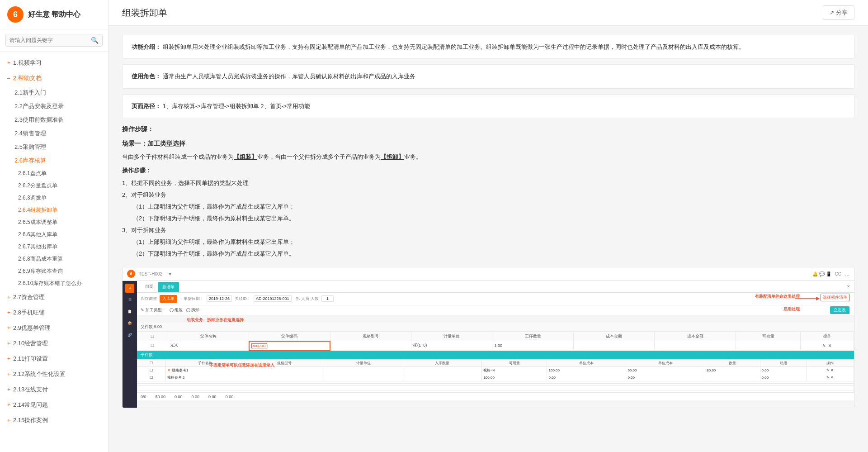 This screenshot has height=452, width=868. Describe the element at coordinates (168, 299) in the screenshot. I see `mock-btn-new: 入库单` at that location.